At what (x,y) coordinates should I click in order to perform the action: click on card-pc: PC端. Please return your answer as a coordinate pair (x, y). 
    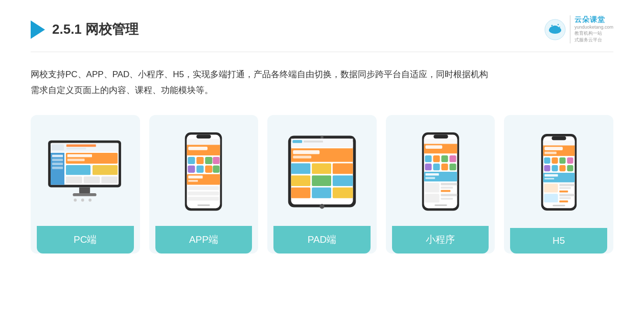
    Looking at the image, I should click on (85, 184).